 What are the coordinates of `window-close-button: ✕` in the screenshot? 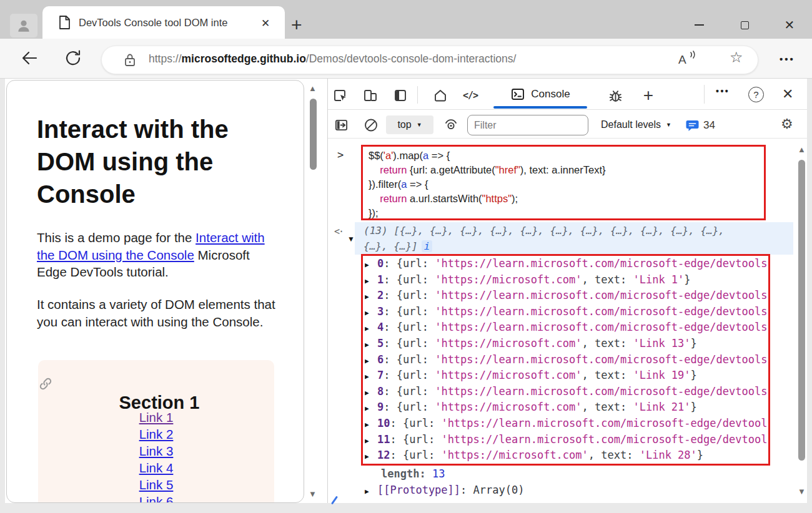 It's located at (790, 25).